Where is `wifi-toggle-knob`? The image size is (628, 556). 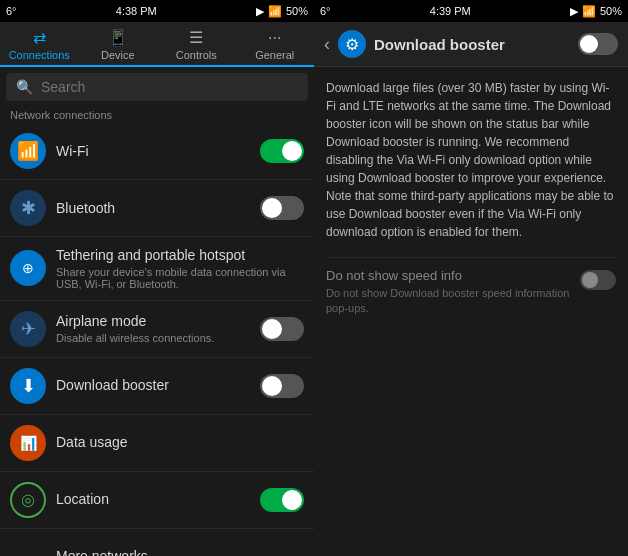 wifi-toggle-knob is located at coordinates (292, 151).